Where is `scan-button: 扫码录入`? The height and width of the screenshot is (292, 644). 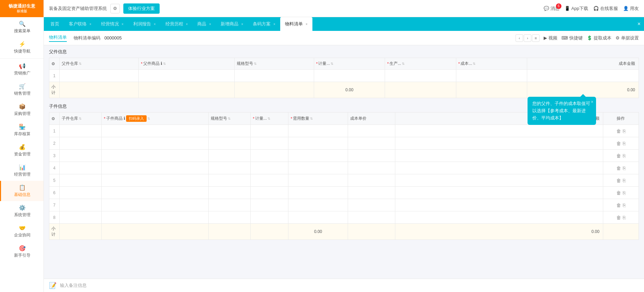 scan-button: 扫码录入 is located at coordinates (136, 119).